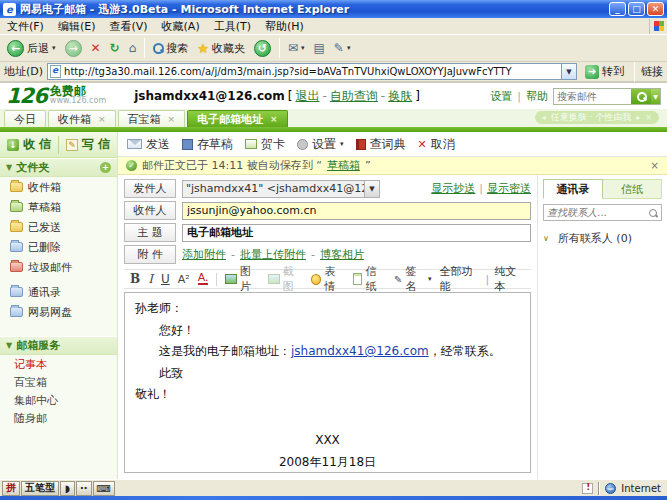 The height and width of the screenshot is (500, 667). I want to click on back-button: ← 后退 ▾, so click(32, 48).